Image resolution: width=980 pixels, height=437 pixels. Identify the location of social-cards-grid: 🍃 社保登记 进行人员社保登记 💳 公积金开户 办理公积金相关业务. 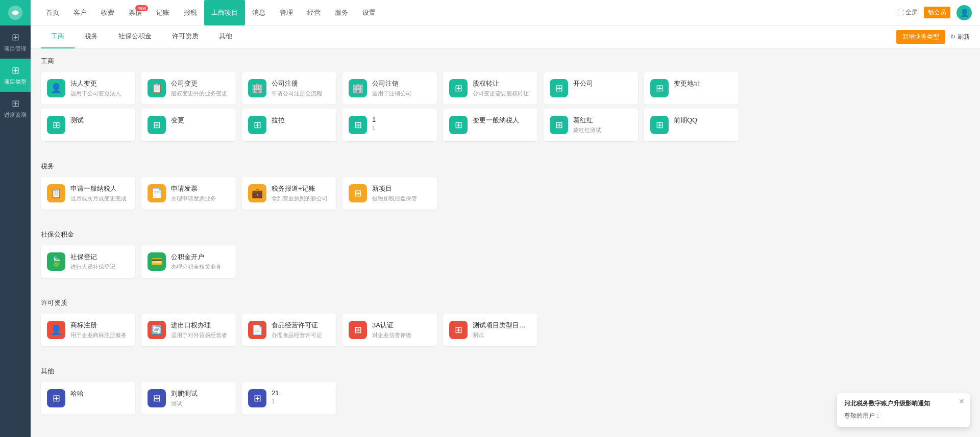
(505, 262).